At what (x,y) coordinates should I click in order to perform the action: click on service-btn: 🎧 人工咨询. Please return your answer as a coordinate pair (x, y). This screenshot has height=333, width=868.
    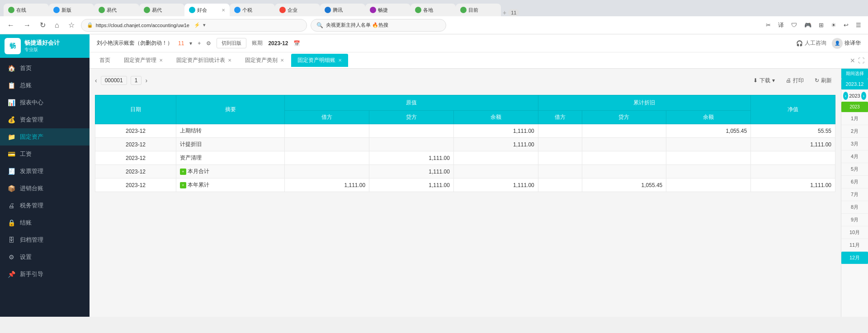
    Looking at the image, I should click on (811, 43).